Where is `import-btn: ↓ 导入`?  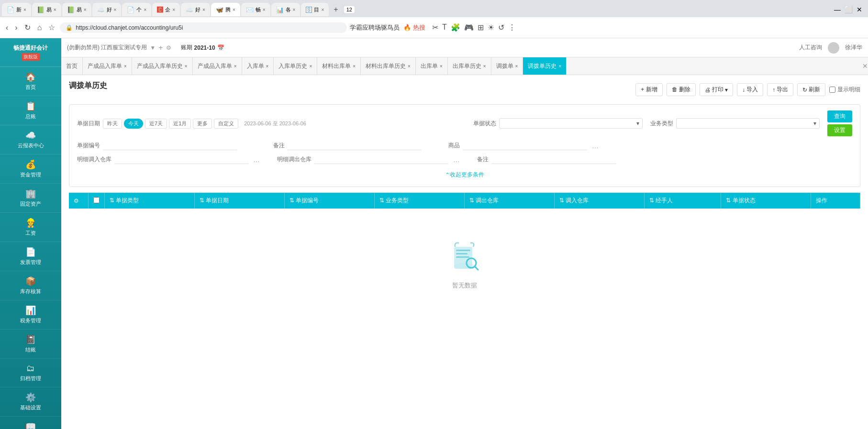 import-btn: ↓ 导入 is located at coordinates (750, 90).